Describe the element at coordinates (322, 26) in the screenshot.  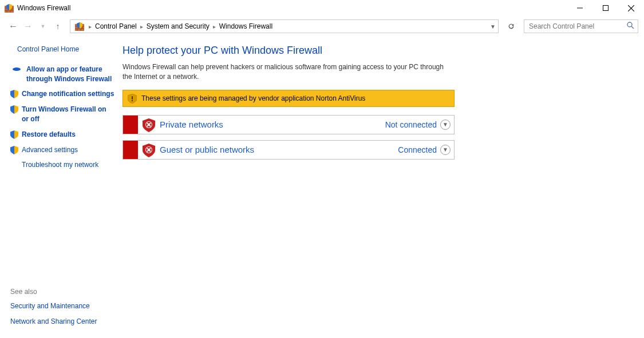
I see `nav-row: ← → ▼ ↑ ▸ Control Panel ▸ System and Sec…` at that location.